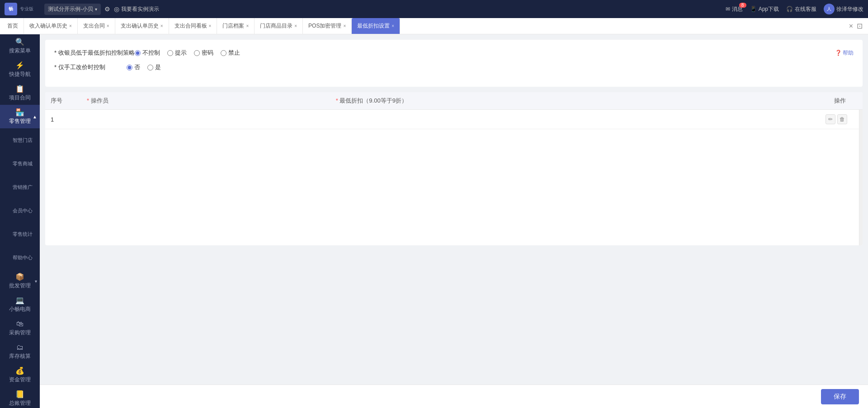  I want to click on sidebar-item-marketing: 营销推广, so click(20, 187).